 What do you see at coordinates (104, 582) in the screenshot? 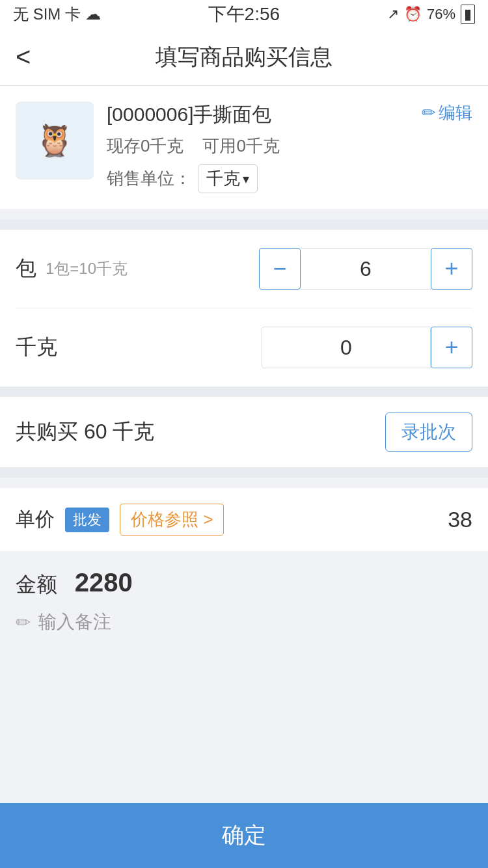
I see `amount-value: 2280` at bounding box center [104, 582].